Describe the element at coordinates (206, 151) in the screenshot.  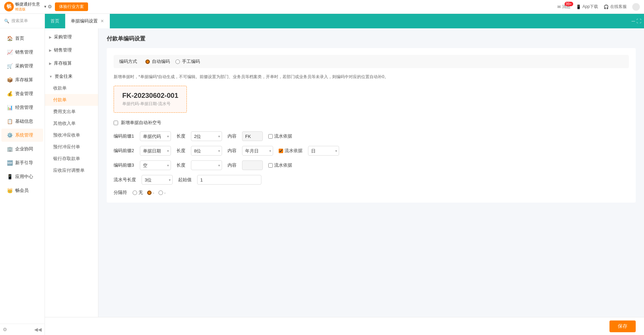
I see `prefix2-length-select: 8位 6位 4位` at that location.